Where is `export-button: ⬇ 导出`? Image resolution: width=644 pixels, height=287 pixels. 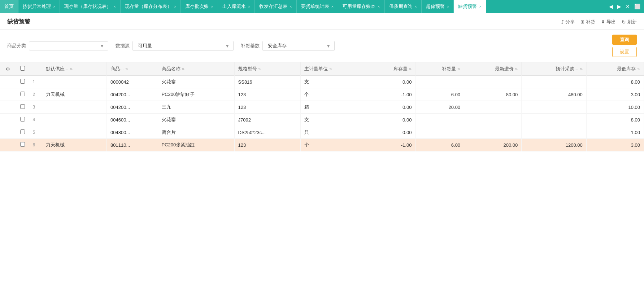 export-button: ⬇ 导出 is located at coordinates (609, 22).